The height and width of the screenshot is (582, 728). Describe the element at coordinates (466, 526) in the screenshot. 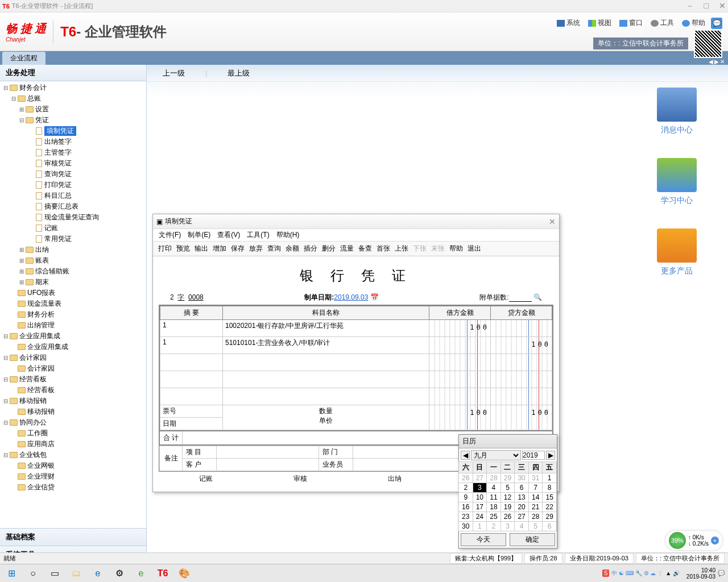

I see `cal-day: 30` at that location.